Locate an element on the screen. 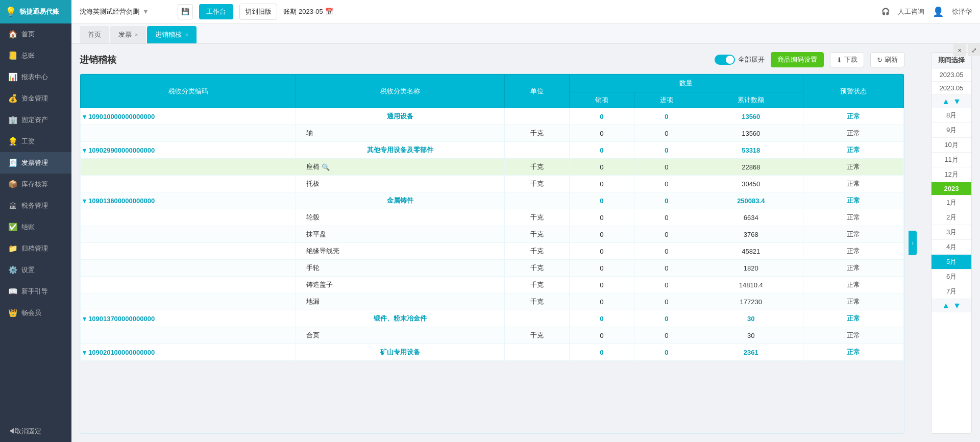 The image size is (980, 442). sidebar-item-invoice: 🧾 发票管理 is located at coordinates (36, 163).